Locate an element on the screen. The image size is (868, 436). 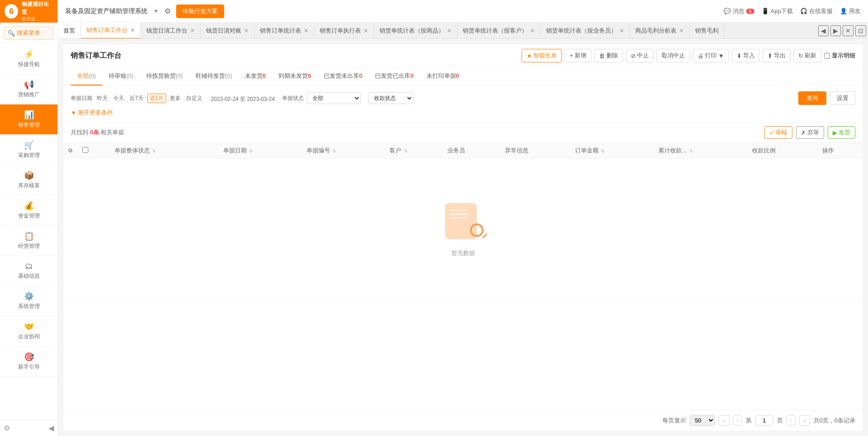
industry-solution-button: 体验行业方案 is located at coordinates (200, 11).